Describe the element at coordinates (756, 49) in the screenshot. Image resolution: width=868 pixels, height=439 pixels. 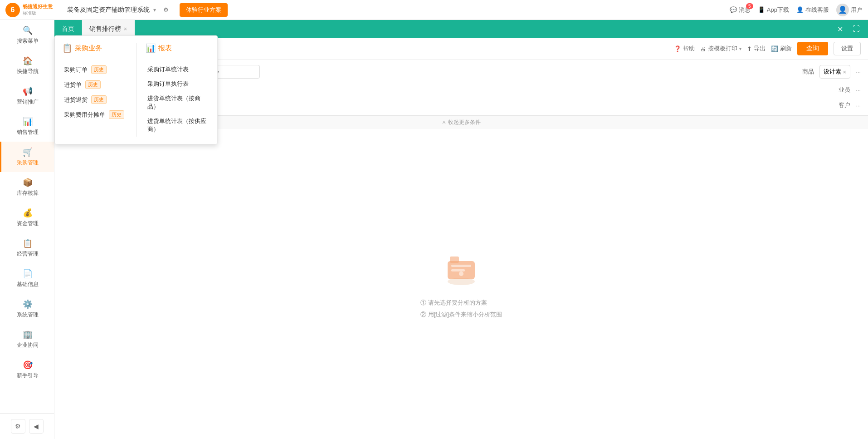
I see `export-btn: ⬆ 导出` at that location.